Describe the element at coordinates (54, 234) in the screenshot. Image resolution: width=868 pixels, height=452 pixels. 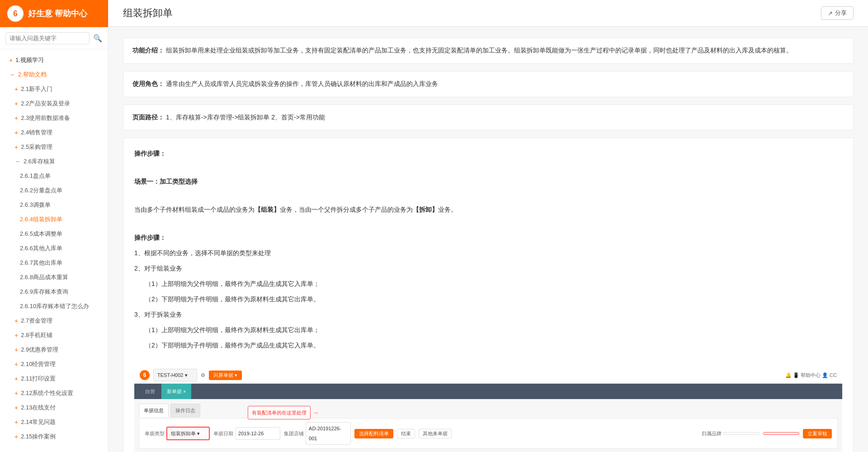
I see `sidebar-item-2-6-5: 2.6.5成本调整单` at that location.